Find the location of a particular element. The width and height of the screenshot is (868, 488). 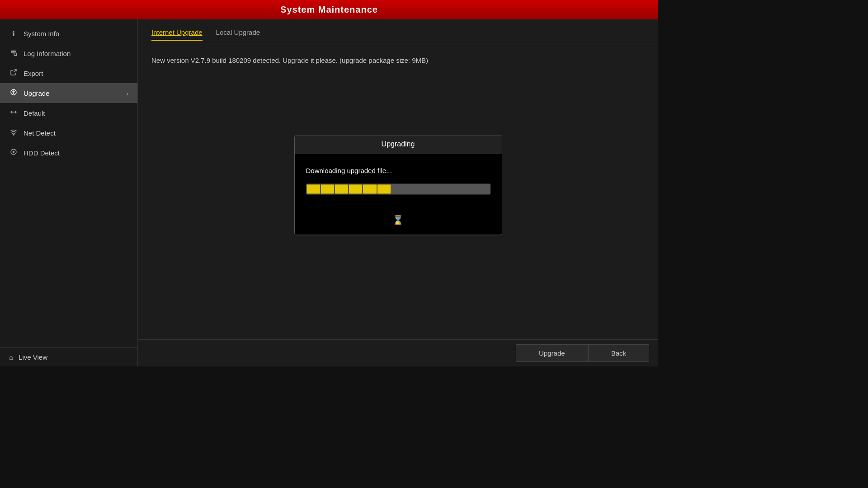

sidebar-label-hdd-detect: HDD Detect is located at coordinates (42, 153).